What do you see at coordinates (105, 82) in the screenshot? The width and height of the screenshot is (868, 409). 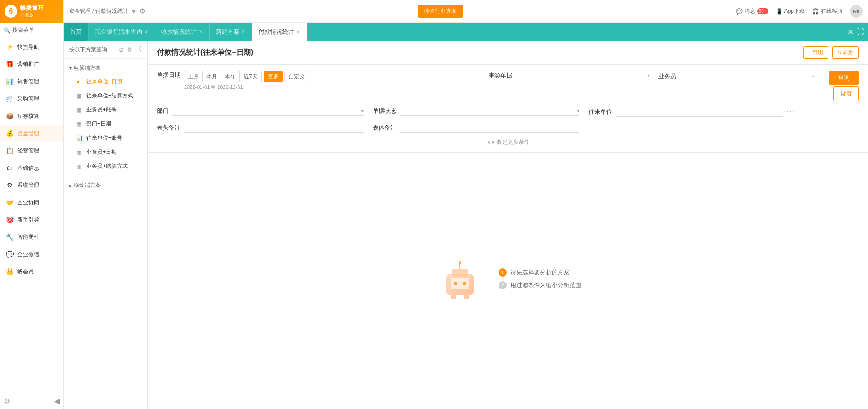 I see `scheme-unit-date: ● 往来单位+日期` at bounding box center [105, 82].